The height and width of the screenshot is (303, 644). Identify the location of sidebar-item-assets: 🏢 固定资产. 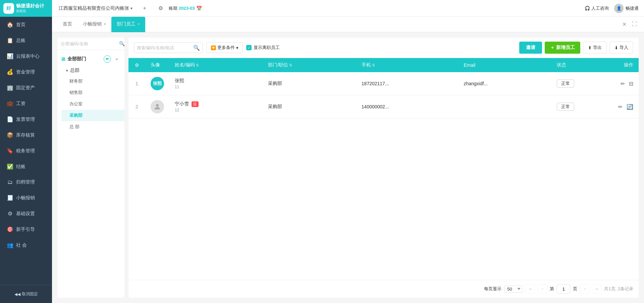
(26, 88).